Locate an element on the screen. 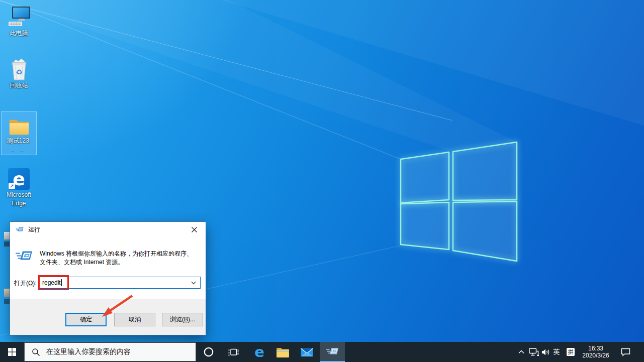 This screenshot has width=644, height=362. cortana-icon is located at coordinates (209, 352).